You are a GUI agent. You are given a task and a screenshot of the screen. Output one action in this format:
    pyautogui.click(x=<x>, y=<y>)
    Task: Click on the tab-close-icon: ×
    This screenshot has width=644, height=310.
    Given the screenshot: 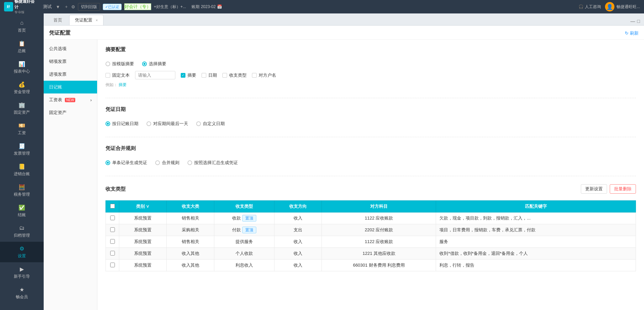 What is the action you would take?
    pyautogui.click(x=97, y=20)
    